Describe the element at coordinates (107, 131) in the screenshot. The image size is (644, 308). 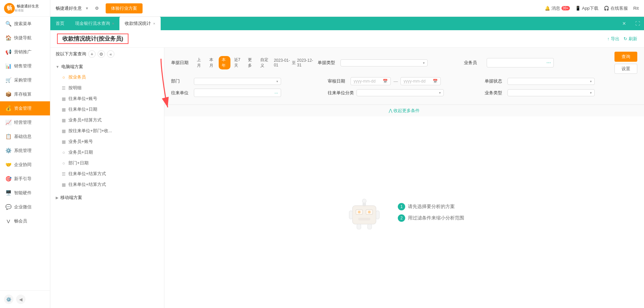
I see `scheme-item-partner-dept: ▦ 按往来单位+部门+收...` at that location.